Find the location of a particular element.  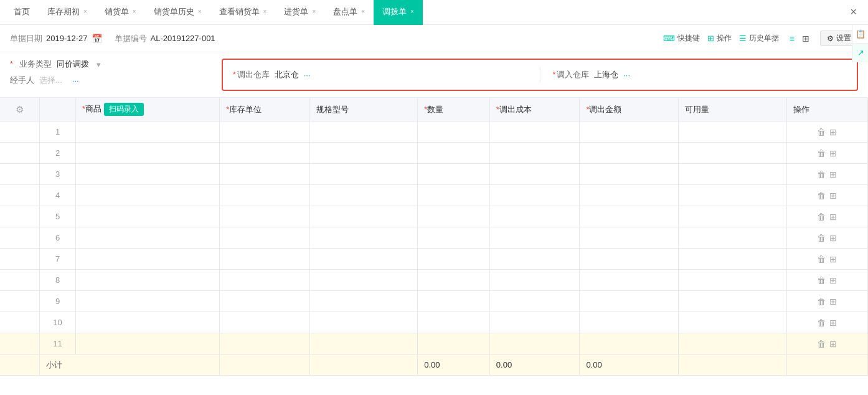

grid-view-button: ⊞ is located at coordinates (806, 39).